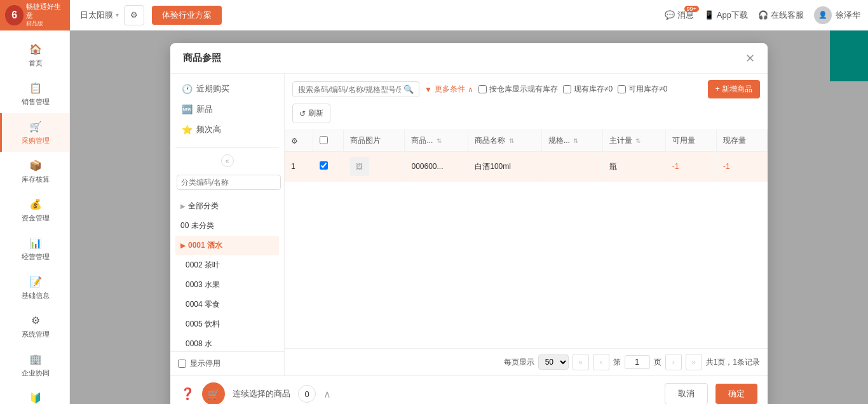 The image size is (868, 404). Describe the element at coordinates (670, 15) in the screenshot. I see `message-icon: 💬` at that location.